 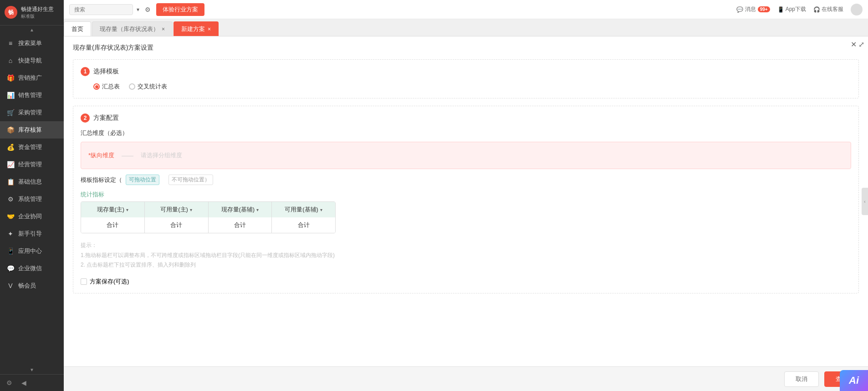 What do you see at coordinates (209, 29) in the screenshot?
I see `new-scheme-tab-close: ×` at bounding box center [209, 29].